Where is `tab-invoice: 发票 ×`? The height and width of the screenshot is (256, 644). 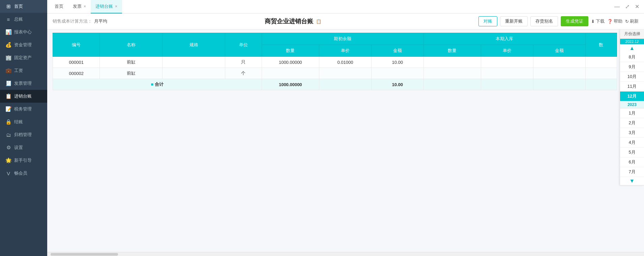
tab-invoice: 发票 × is located at coordinates (80, 7).